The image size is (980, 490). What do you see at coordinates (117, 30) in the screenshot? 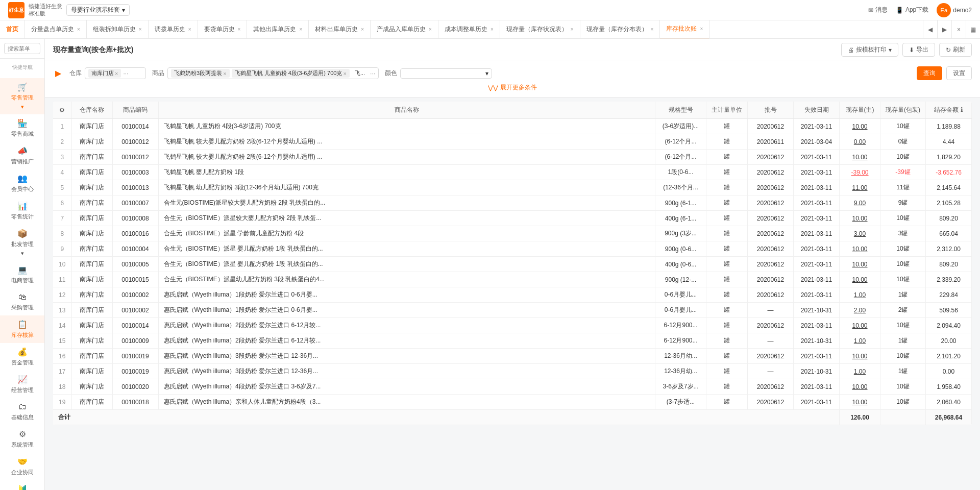
I see `tab-zuzhuang: 组装拆卸单历史 ×` at bounding box center [117, 30].